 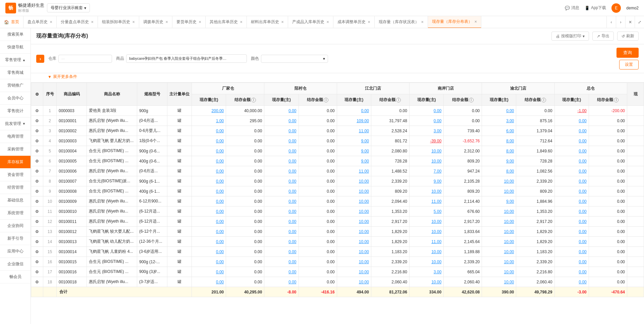 I want to click on tab-close-7: ✕, so click(x=328, y=22).